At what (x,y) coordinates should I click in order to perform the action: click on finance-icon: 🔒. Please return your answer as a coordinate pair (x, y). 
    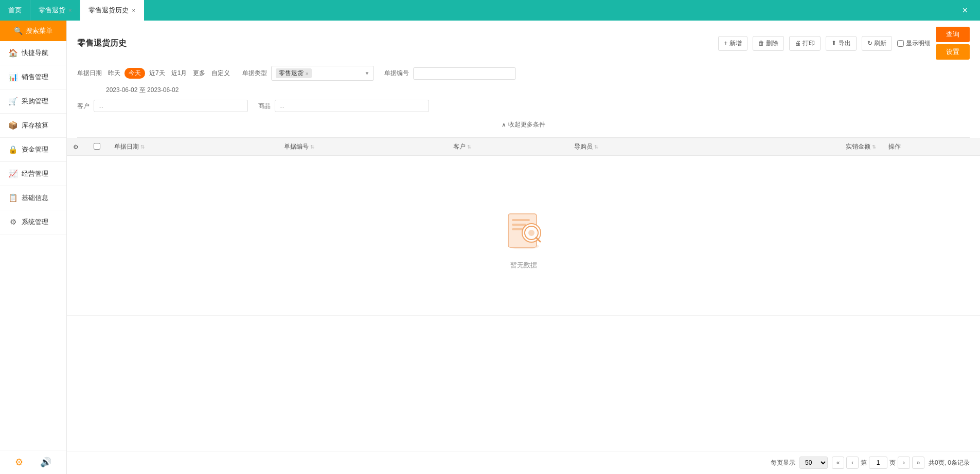
    Looking at the image, I should click on (13, 150).